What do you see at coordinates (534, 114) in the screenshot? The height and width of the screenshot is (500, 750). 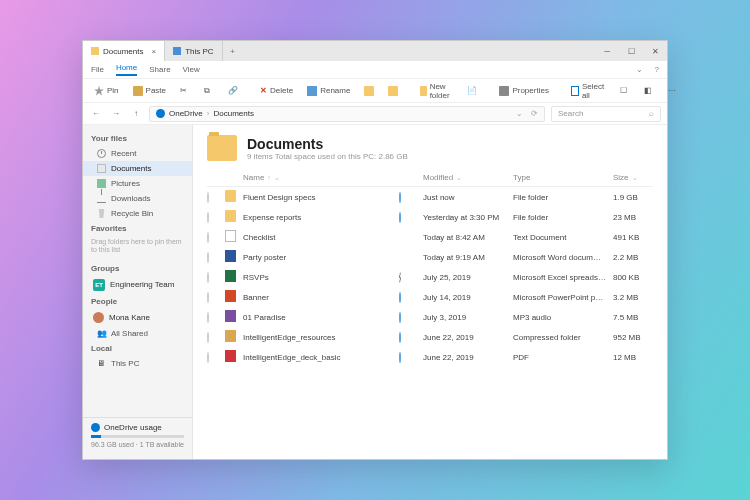 I see `refresh-icon: ⟳` at bounding box center [534, 114].